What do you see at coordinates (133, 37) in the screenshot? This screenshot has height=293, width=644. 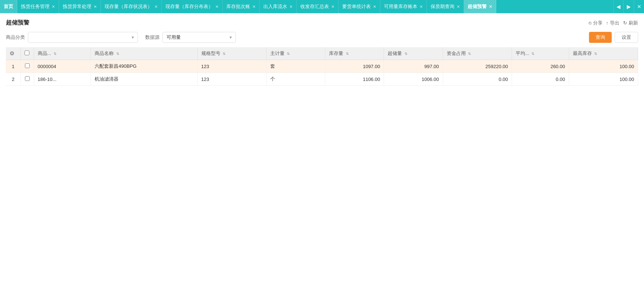 I see `chevron-down-icon: ▾` at bounding box center [133, 37].